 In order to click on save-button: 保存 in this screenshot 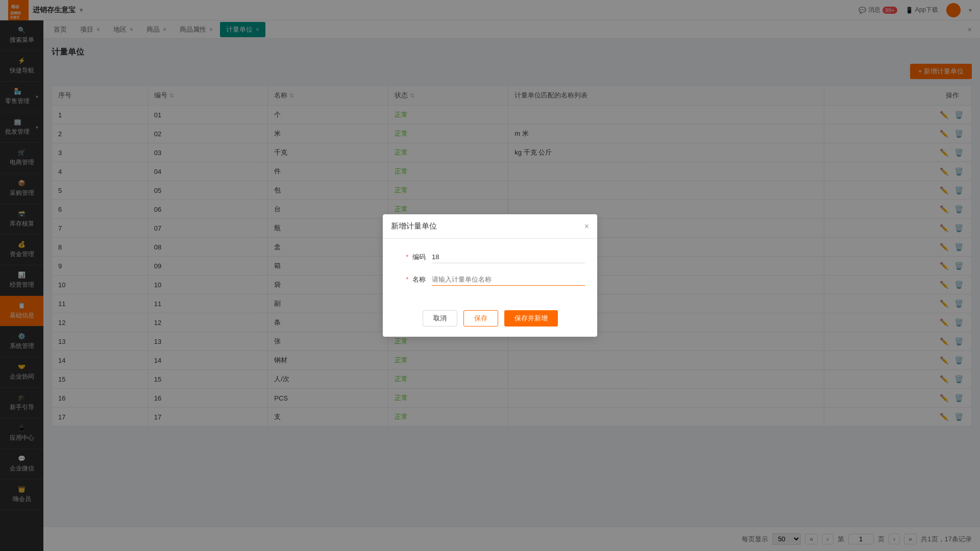, I will do `click(481, 318)`.